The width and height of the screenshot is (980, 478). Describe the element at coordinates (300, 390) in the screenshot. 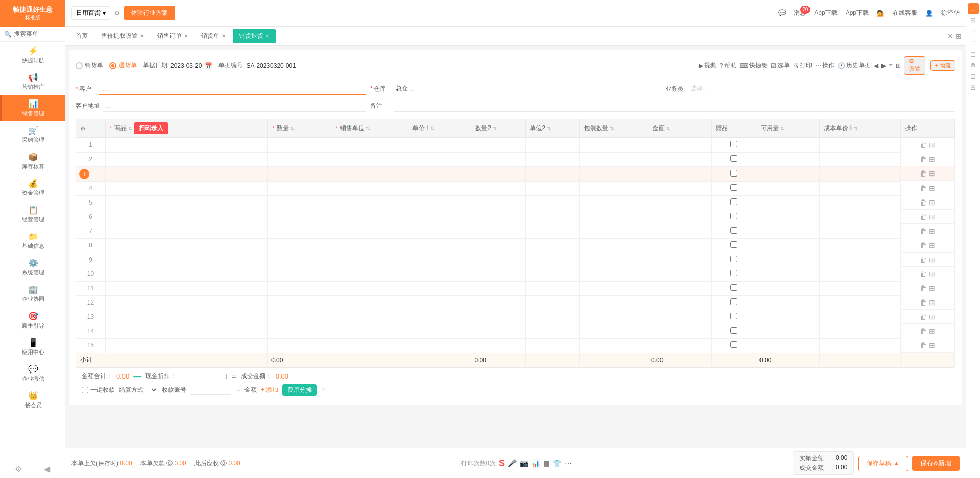

I see `fee-split-btn: 费用分摊` at that location.